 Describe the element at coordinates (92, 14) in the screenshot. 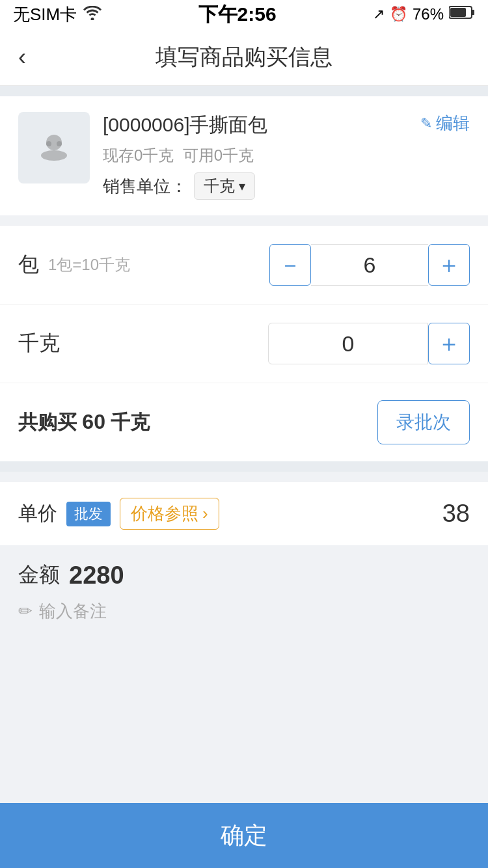

I see `wifi-icon` at that location.